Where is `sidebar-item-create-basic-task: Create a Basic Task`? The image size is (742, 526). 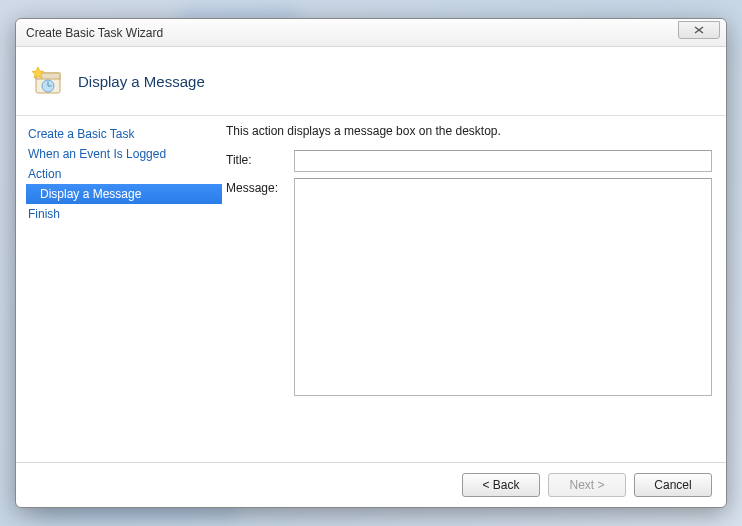
sidebar-item-create-basic-task: Create a Basic Task is located at coordinates (124, 134).